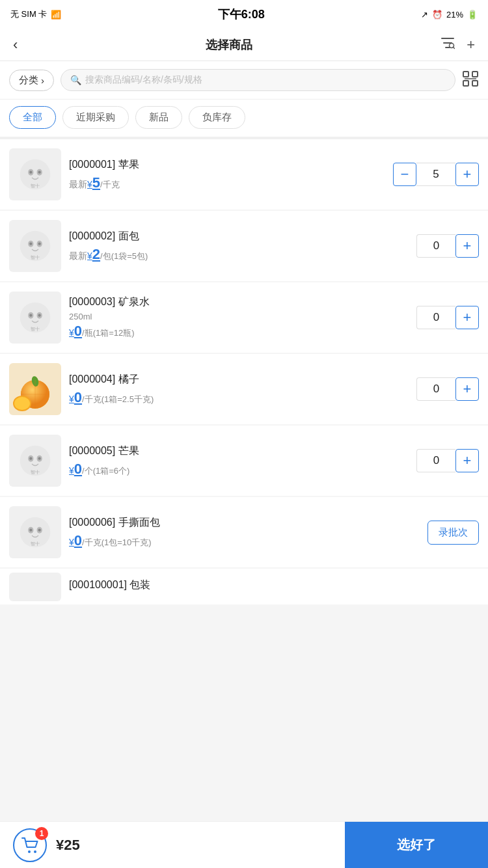  I want to click on batch-button: 录批次, so click(453, 532).